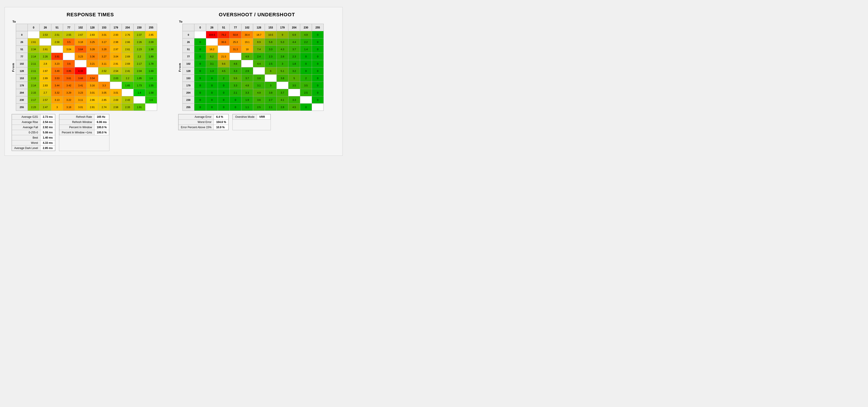  I want to click on refresh-rate-label: Refresh Rate, so click(77, 117).